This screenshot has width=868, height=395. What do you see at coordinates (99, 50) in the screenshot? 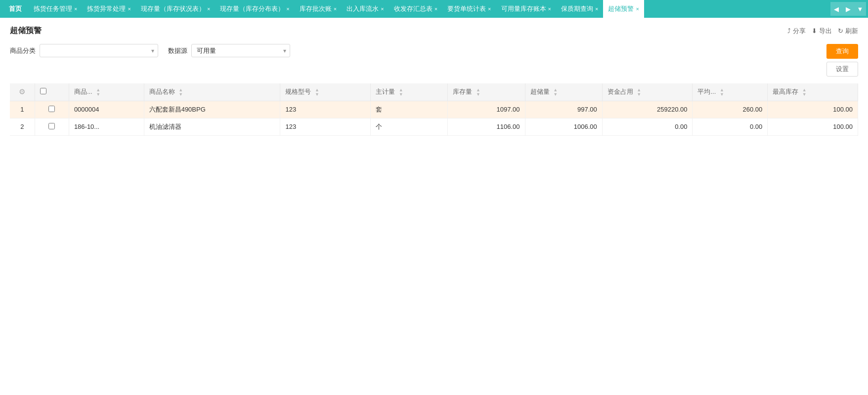
I see `category-select-wrapper` at bounding box center [99, 50].